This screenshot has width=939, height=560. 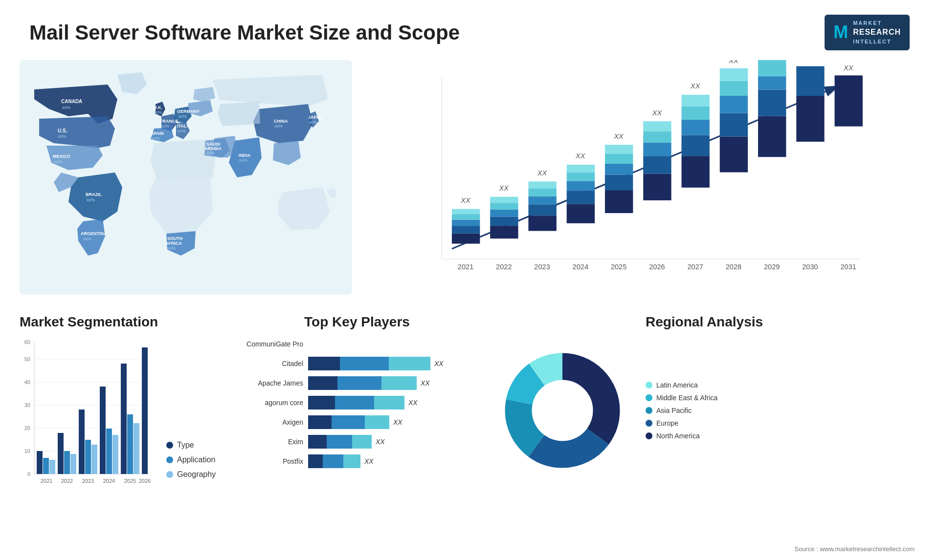 What do you see at coordinates (183, 126) in the screenshot?
I see `italy-label: ITALY` at bounding box center [183, 126].